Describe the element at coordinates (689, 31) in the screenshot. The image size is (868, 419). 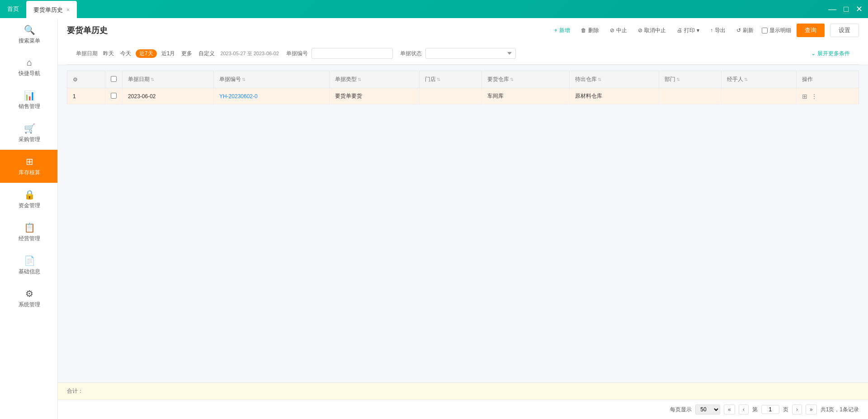
I see `print-label: 打印` at that location.